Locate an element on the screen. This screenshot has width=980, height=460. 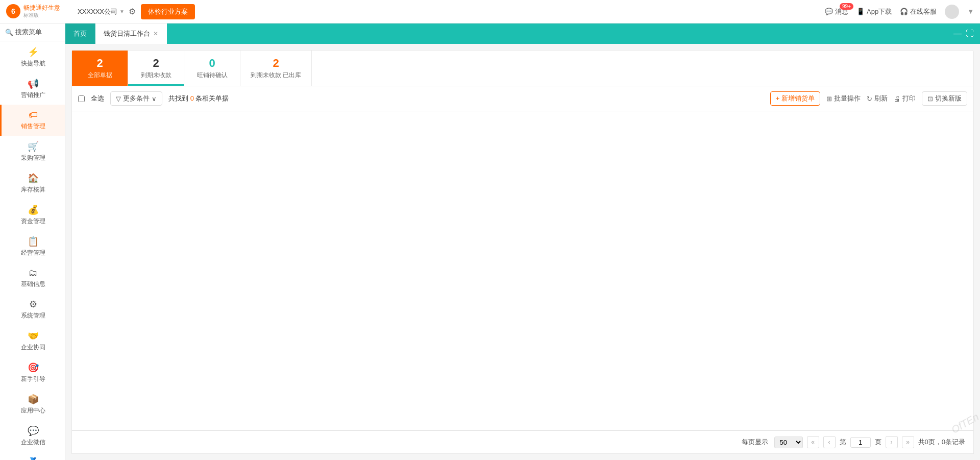
trial-button: 体验行业方案 is located at coordinates (168, 12).